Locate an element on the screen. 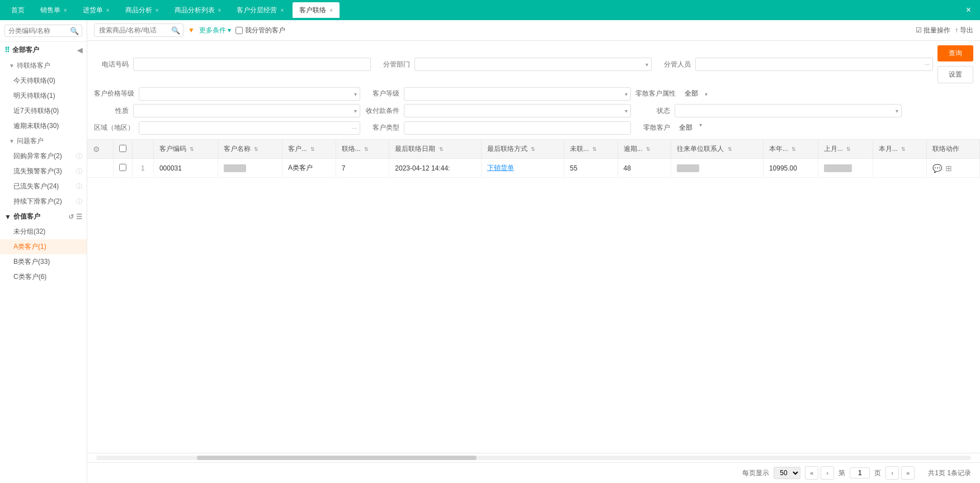  close-product-analysis-list-icon: × is located at coordinates (220, 10).